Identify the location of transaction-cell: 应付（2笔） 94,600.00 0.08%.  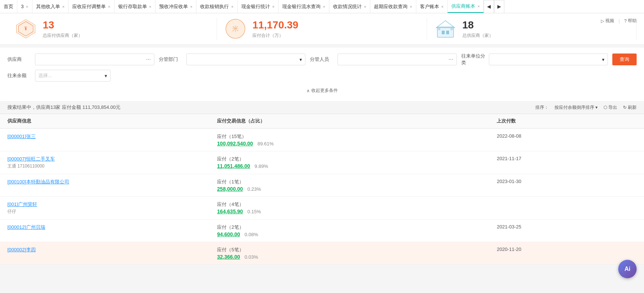
(357, 231).